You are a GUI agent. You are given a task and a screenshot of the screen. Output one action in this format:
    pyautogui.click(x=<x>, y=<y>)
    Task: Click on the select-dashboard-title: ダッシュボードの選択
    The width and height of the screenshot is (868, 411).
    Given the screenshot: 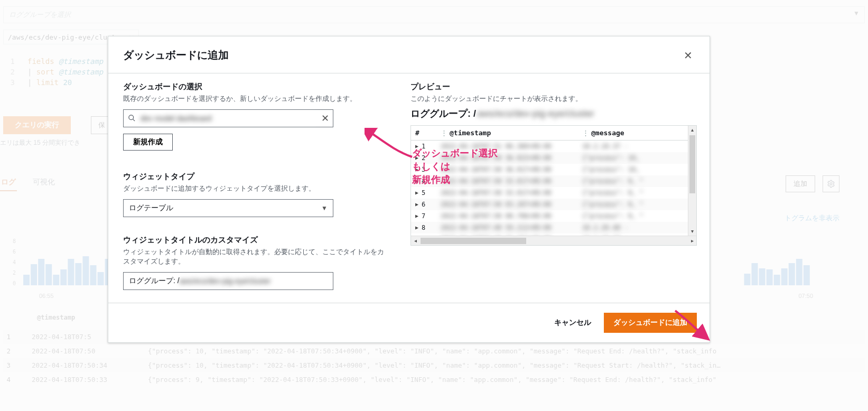 What is the action you would take?
    pyautogui.click(x=256, y=87)
    